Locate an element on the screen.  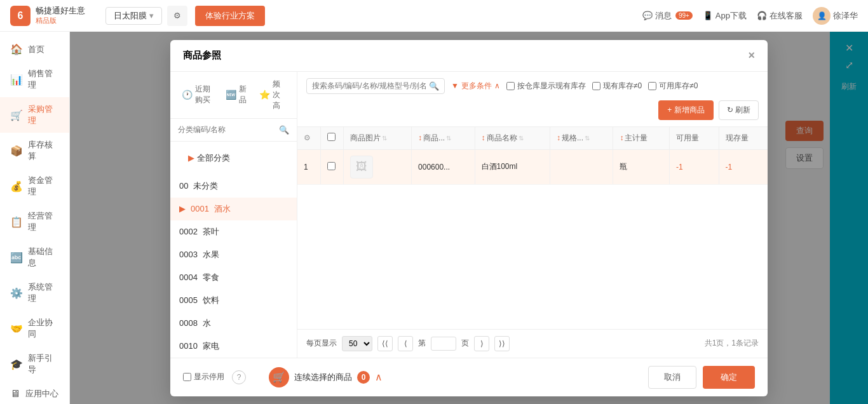
cat-code-0004: 0004 is located at coordinates (188, 277).